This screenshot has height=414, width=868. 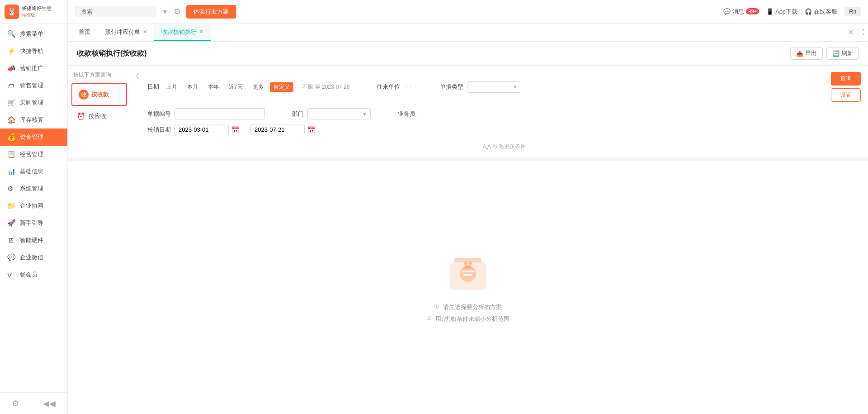 I want to click on sidebar-item-label-collab: 企业协同, so click(x=32, y=206).